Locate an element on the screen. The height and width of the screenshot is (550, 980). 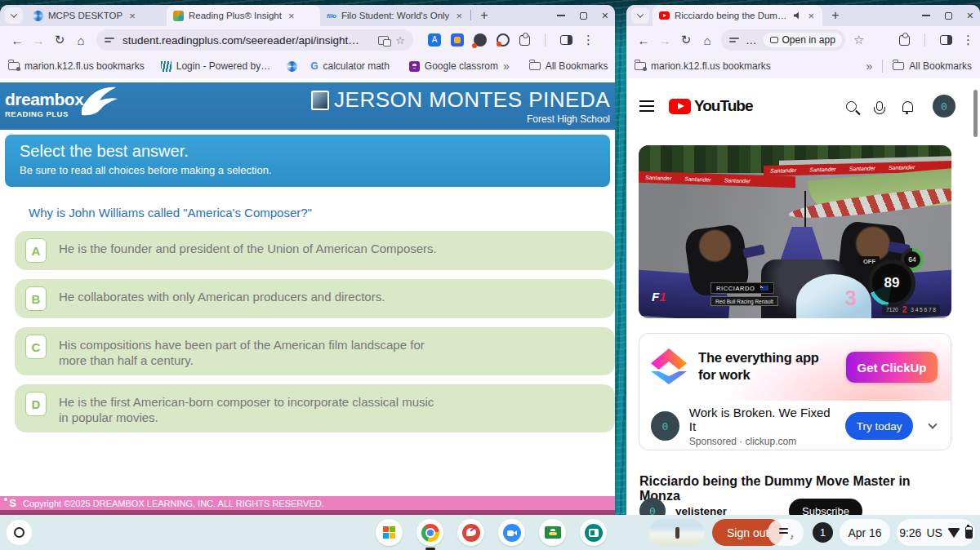
get-clickup-button: Get ClickUp is located at coordinates (892, 367).